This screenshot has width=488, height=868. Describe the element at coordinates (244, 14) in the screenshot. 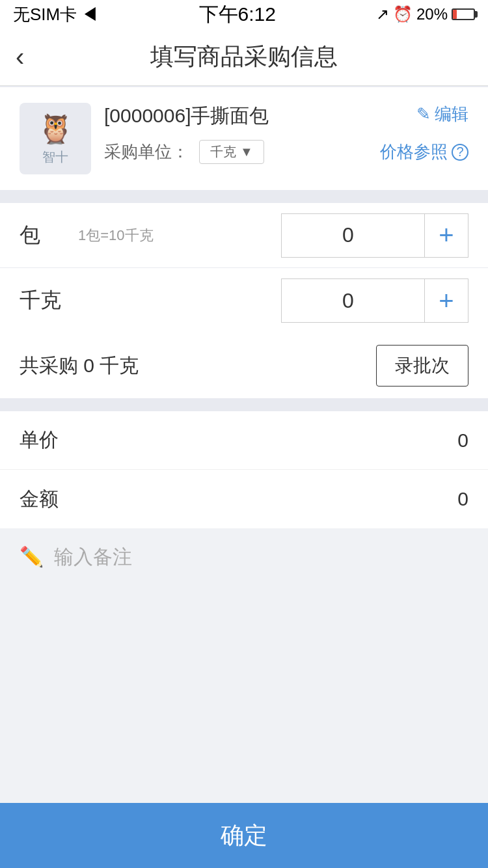

I see `status-bar: 无SIM卡 ◀ 下午6:12 ↗ ⏰ 20%` at that location.